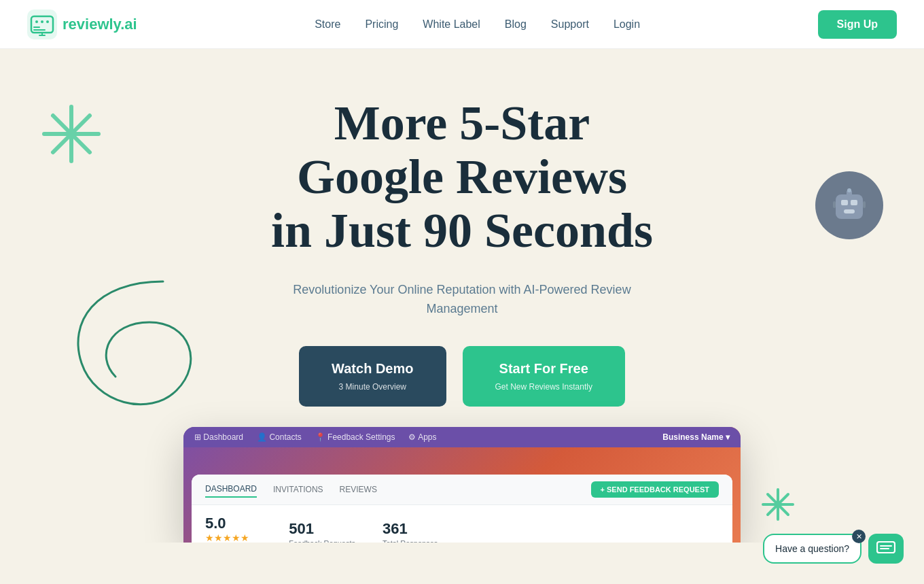 The image size is (924, 584). Describe the element at coordinates (462, 437) in the screenshot. I see `dashboard-header-row: ⊞ Dashboard 👤 Contacts 📍 Feedback Settin…` at that location.